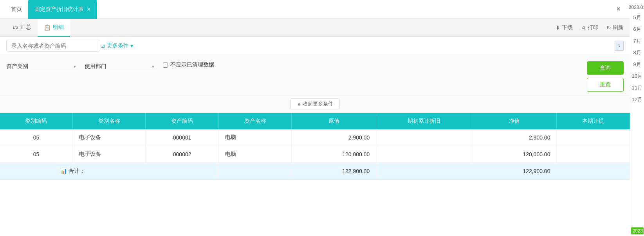 The width and height of the screenshot is (644, 236). What do you see at coordinates (15, 27) in the screenshot?
I see `summary-icon: 🗂` at bounding box center [15, 27].